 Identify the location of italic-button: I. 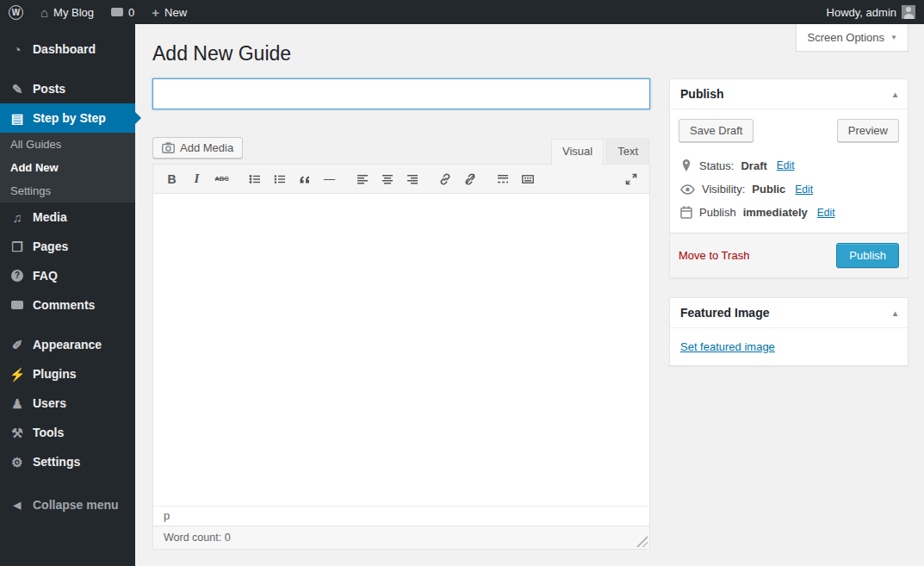
(196, 179).